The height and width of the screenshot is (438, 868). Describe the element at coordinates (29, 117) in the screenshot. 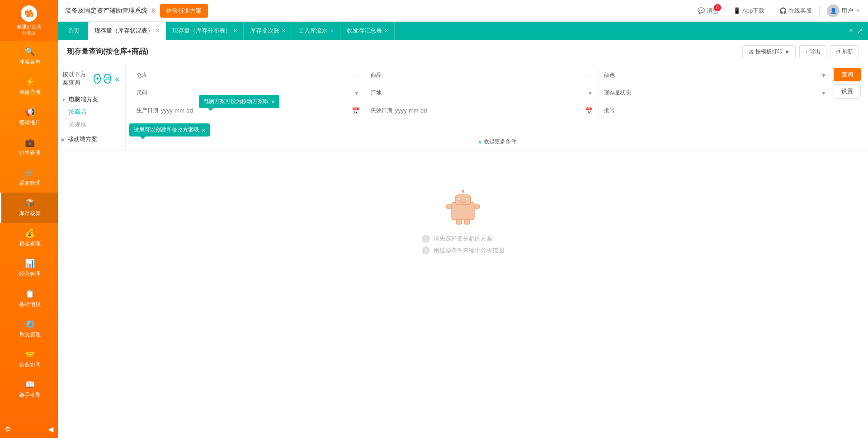

I see `sidebar-item-marketing: 📢 营销推广` at that location.